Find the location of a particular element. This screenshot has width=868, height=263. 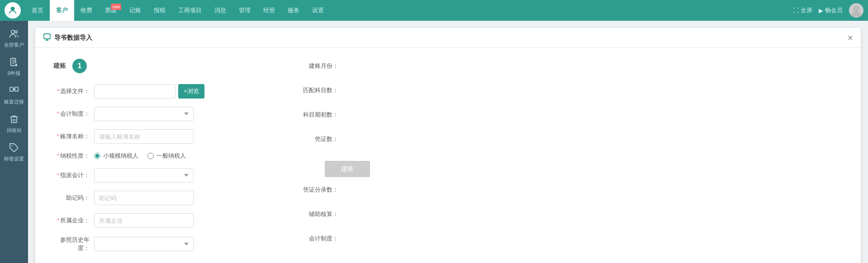

user-avatar is located at coordinates (856, 10).